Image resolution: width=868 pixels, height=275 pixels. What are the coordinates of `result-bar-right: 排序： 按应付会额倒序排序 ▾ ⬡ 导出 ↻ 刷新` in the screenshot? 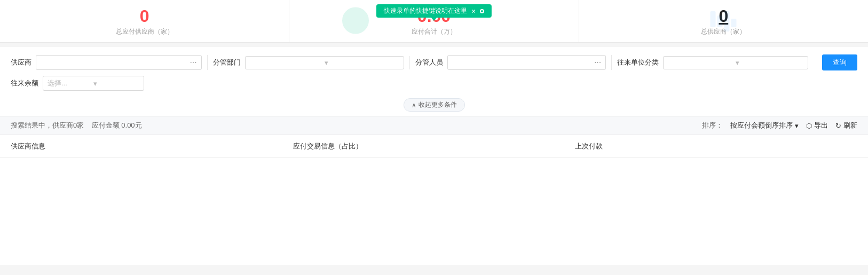 It's located at (779, 125).